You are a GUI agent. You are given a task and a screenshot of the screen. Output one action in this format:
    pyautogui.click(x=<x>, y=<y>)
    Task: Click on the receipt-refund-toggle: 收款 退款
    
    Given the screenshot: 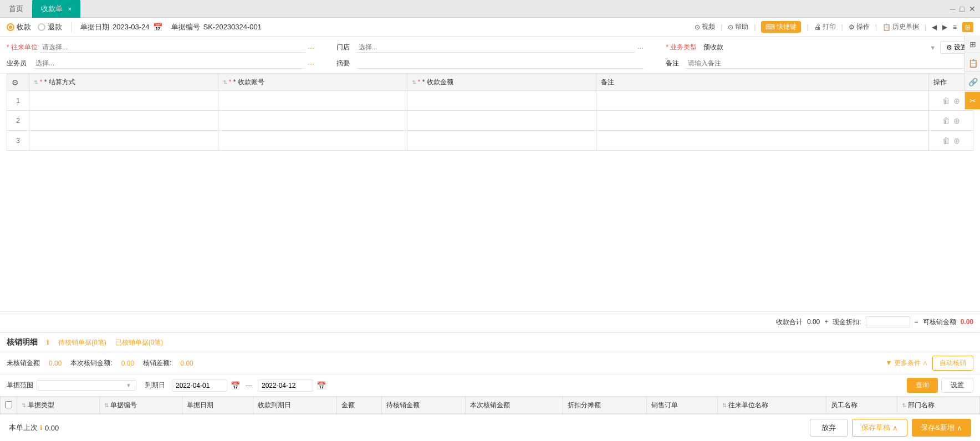 What is the action you would take?
    pyautogui.click(x=34, y=27)
    